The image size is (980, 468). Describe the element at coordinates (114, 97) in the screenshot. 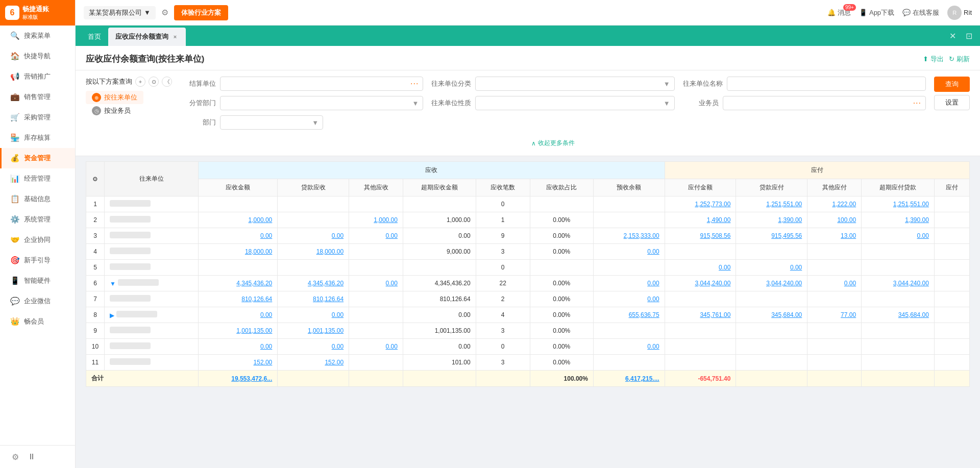

I see `filter-option-by-partner: ⊕ 按往来单位` at that location.